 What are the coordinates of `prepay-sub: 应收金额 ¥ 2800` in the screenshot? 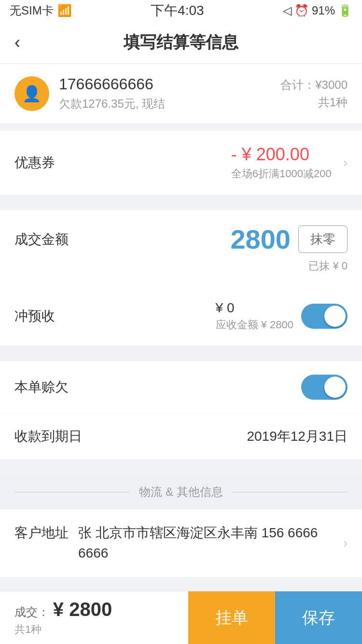 It's located at (255, 325).